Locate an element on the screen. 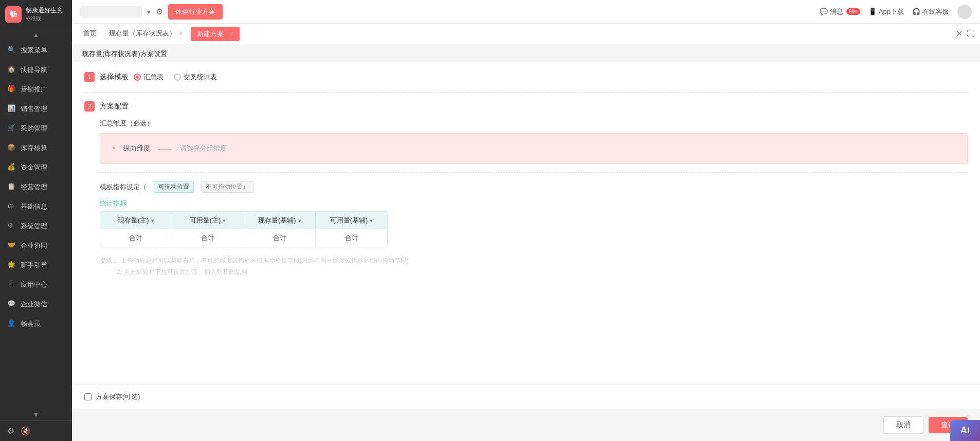  sidebar-item-business: 📋 经营管理 is located at coordinates (36, 187).